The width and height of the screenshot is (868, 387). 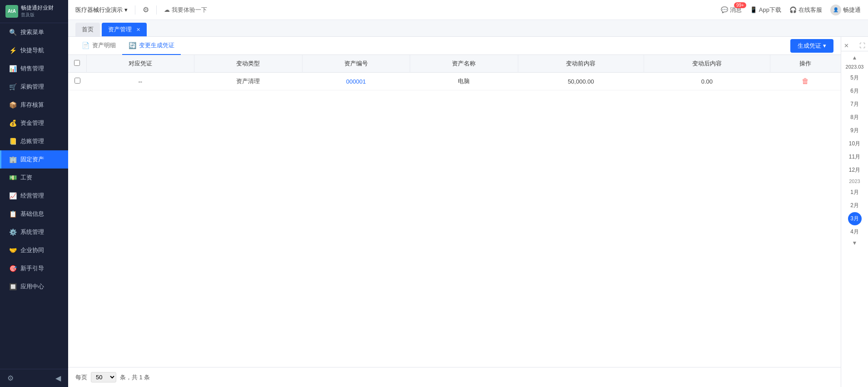 I want to click on settings-icon: ⚙, so click(x=146, y=10).